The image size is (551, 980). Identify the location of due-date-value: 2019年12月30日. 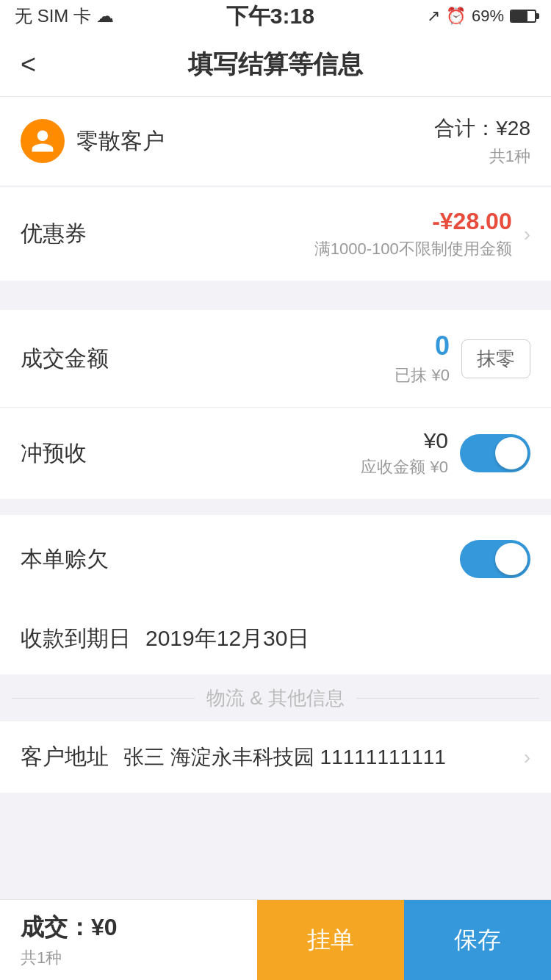
(228, 639).